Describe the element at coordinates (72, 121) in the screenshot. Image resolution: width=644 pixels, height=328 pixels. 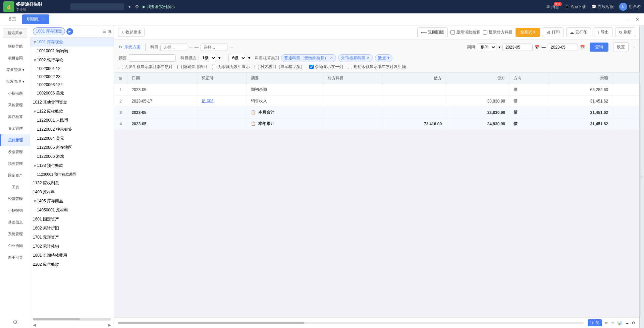
I see `tree-item-11220001: 11220001 人民币` at that location.